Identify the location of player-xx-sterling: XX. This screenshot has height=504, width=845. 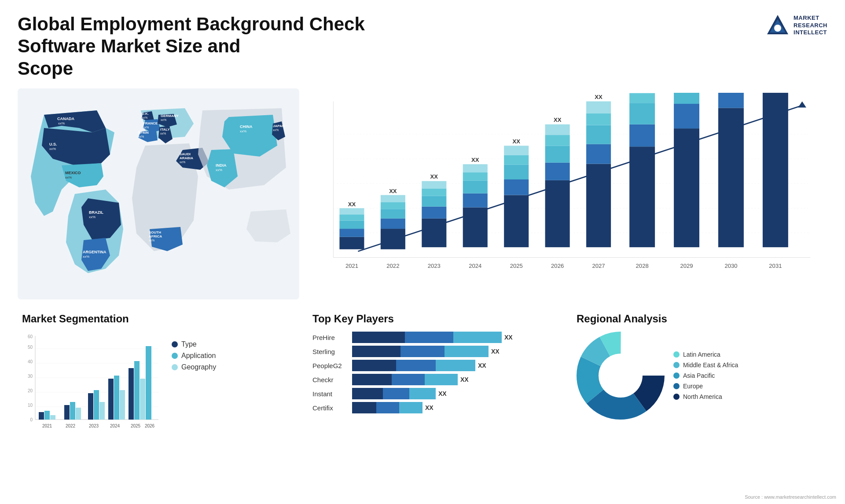
(496, 351).